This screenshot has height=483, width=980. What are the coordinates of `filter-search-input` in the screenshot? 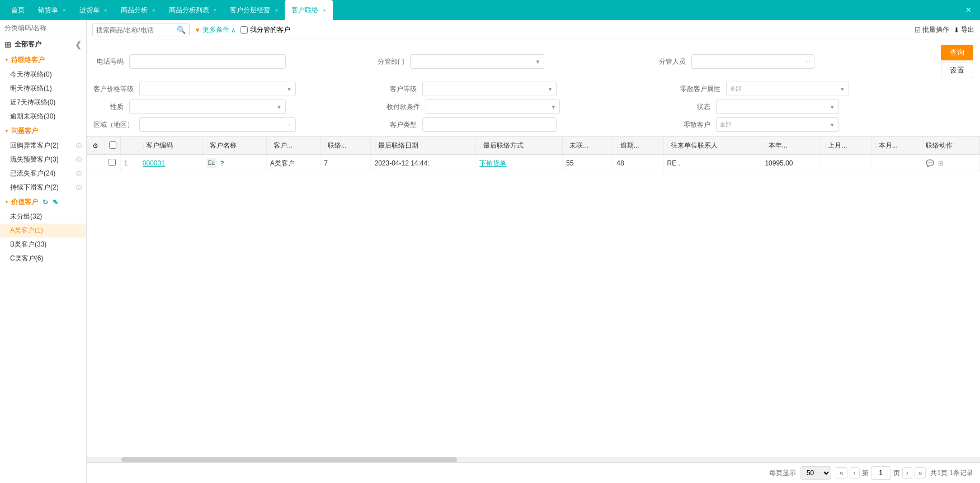 It's located at (135, 30).